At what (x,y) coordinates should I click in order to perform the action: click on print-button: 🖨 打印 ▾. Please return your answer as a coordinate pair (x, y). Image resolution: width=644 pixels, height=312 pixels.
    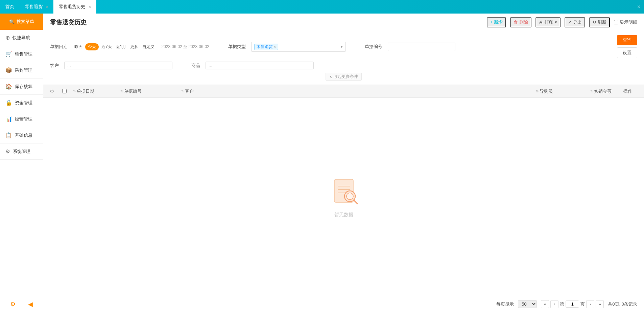
    Looking at the image, I should click on (548, 22).